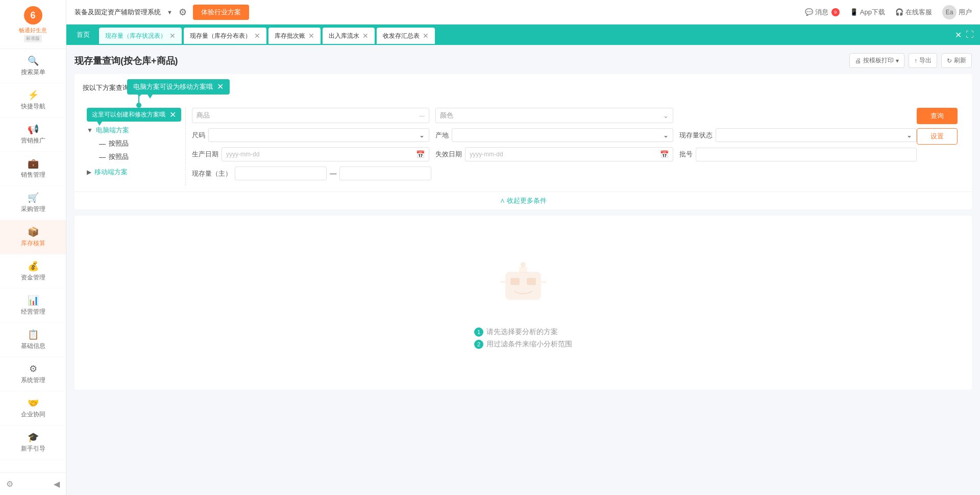 The width and height of the screenshot is (980, 495). I want to click on field-goods: 商品 ···, so click(310, 115).